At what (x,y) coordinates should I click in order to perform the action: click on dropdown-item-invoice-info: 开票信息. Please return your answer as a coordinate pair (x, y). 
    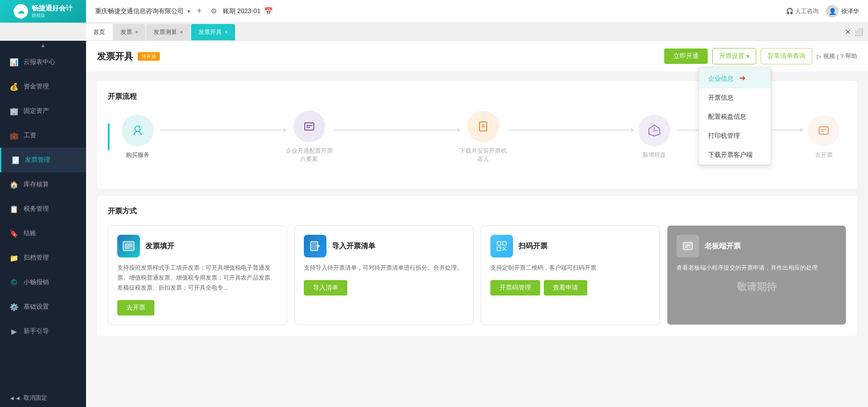
    Looking at the image, I should click on (735, 98).